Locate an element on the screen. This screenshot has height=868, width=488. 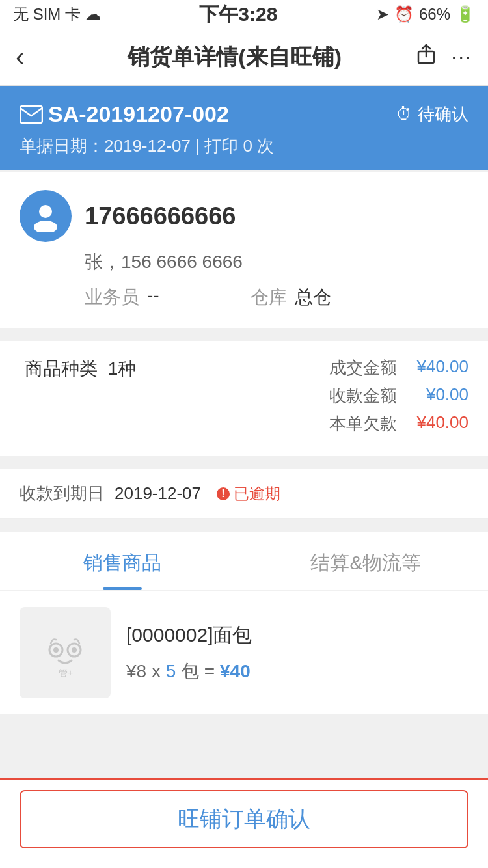
svg-text: 管+ is located at coordinates (66, 673).